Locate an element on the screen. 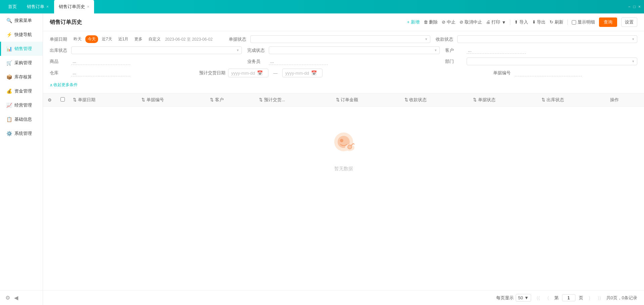 This screenshot has width=644, height=305. filter-customer: 客户 is located at coordinates (541, 50).